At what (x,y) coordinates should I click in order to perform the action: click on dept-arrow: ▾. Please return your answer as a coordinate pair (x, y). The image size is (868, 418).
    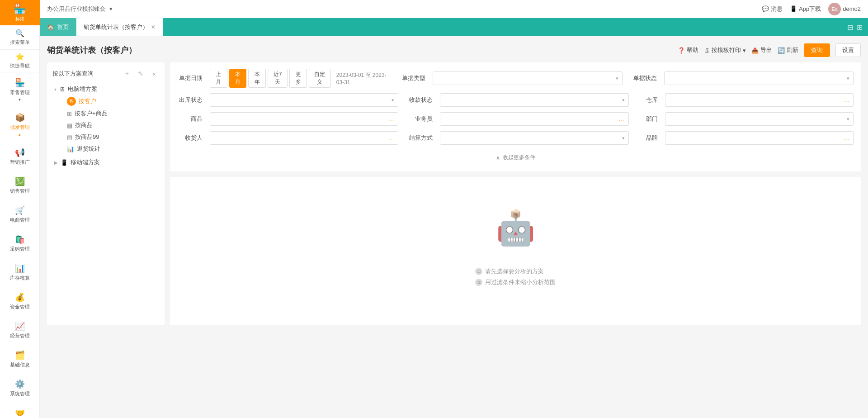
    Looking at the image, I should click on (848, 119).